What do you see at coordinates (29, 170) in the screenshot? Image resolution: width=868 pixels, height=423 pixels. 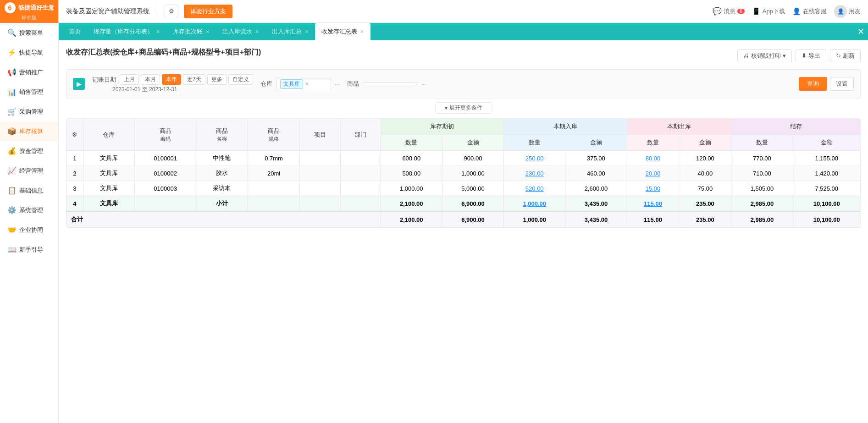 I see `sidebar-item-business: 📈 经营管理` at bounding box center [29, 170].